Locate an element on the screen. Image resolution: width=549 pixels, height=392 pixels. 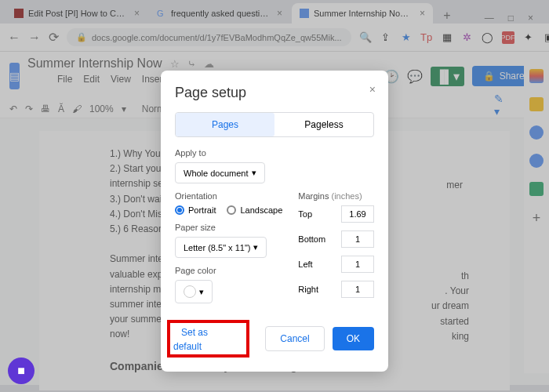
margin-left-input is located at coordinates (358, 264).